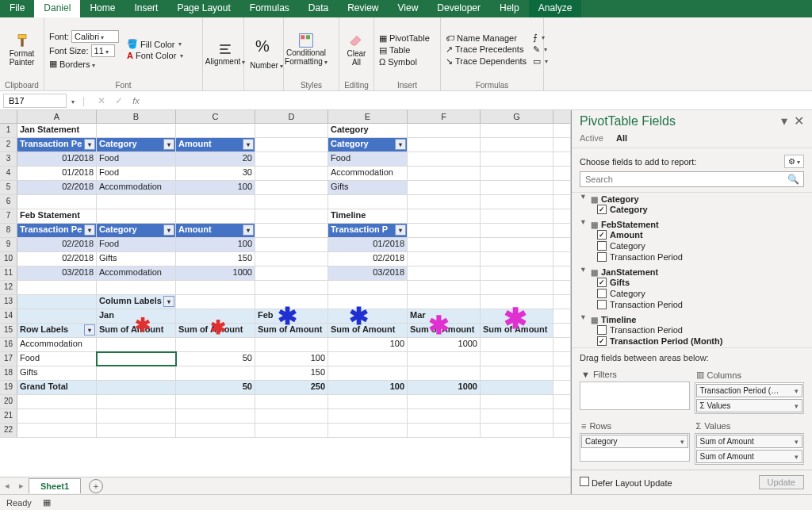 This screenshot has height=510, width=812. What do you see at coordinates (7, 485) in the screenshot?
I see `sheet-nav-prev: ◂` at bounding box center [7, 485].